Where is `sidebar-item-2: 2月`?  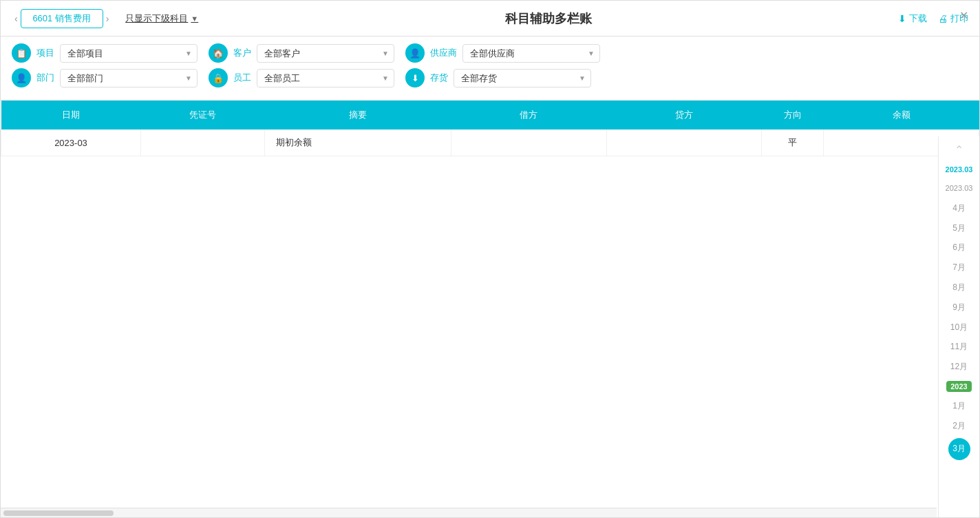 sidebar-item-2: 2月 is located at coordinates (959, 426).